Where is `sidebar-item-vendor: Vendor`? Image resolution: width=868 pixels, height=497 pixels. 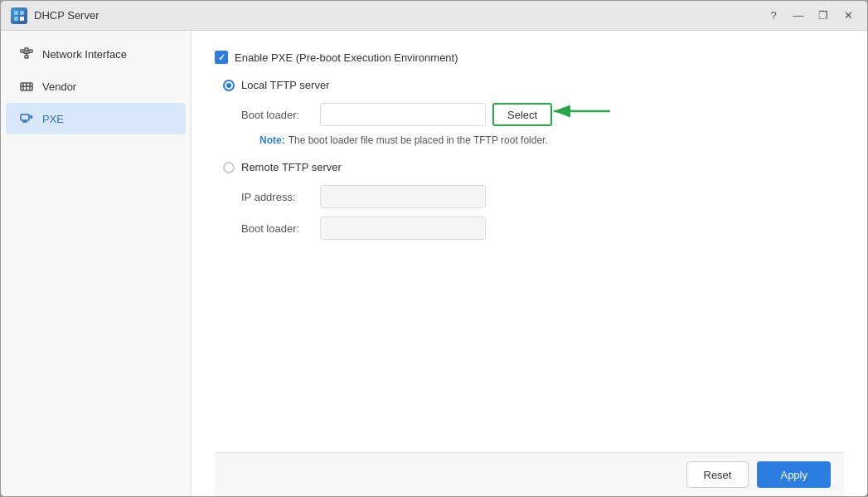 sidebar-item-vendor: Vendor is located at coordinates (96, 86).